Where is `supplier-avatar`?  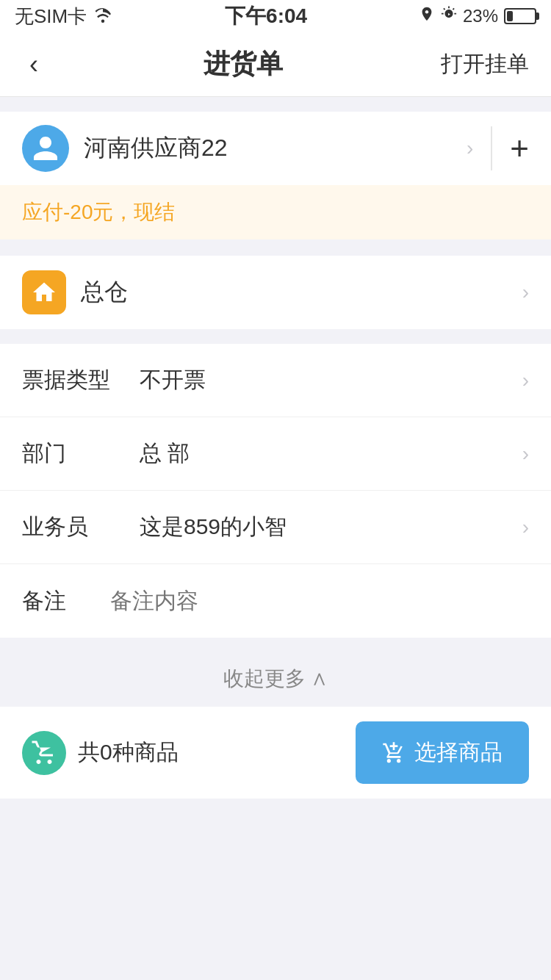
supplier-avatar is located at coordinates (46, 148).